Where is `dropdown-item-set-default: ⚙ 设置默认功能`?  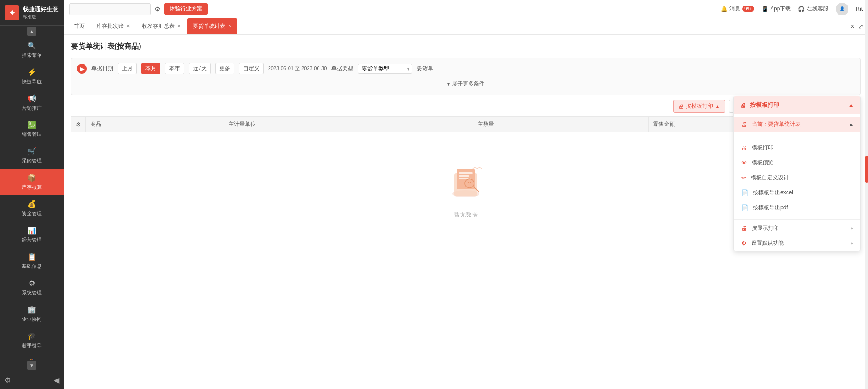 dropdown-item-set-default: ⚙ 设置默认功能 is located at coordinates (797, 243).